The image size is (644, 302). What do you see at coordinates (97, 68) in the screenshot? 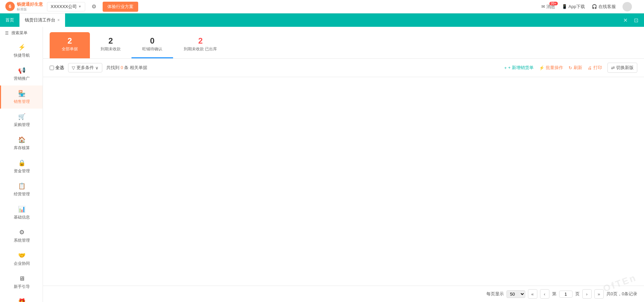
I see `chevron-down-icon: ∨` at bounding box center [97, 68].